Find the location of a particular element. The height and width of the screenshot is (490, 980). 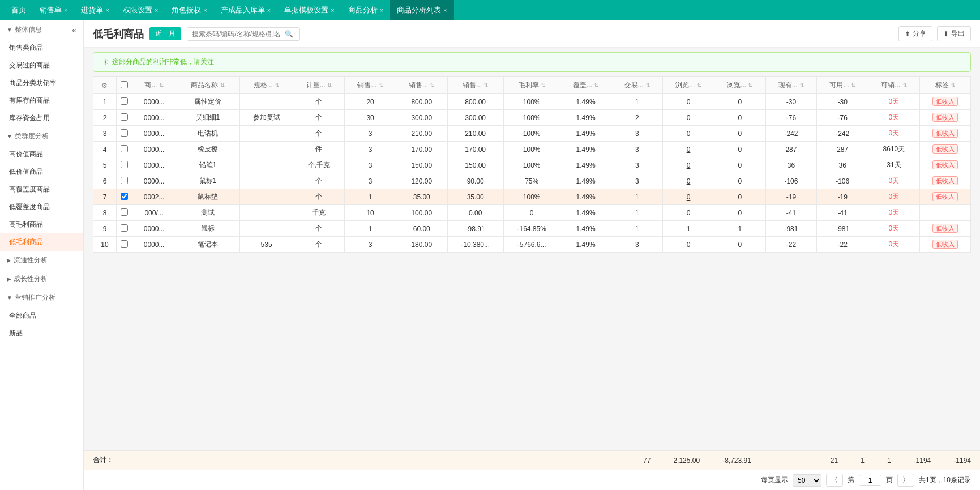

col-sale-profit: 销售... ⇅ is located at coordinates (476, 86).